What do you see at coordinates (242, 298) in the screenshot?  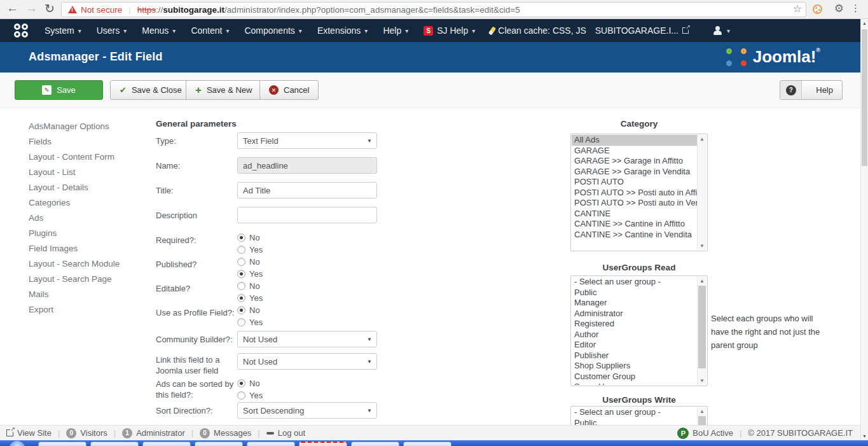 I see `editable-yes-radio` at bounding box center [242, 298].